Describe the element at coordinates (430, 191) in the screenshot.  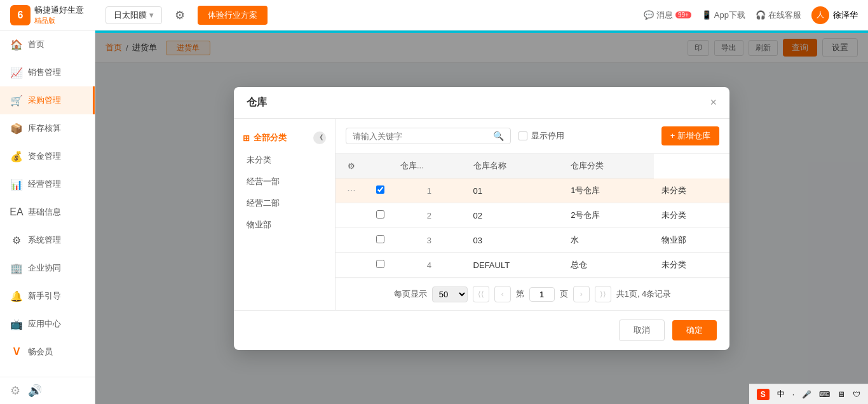
I see `row-index: 1` at that location.